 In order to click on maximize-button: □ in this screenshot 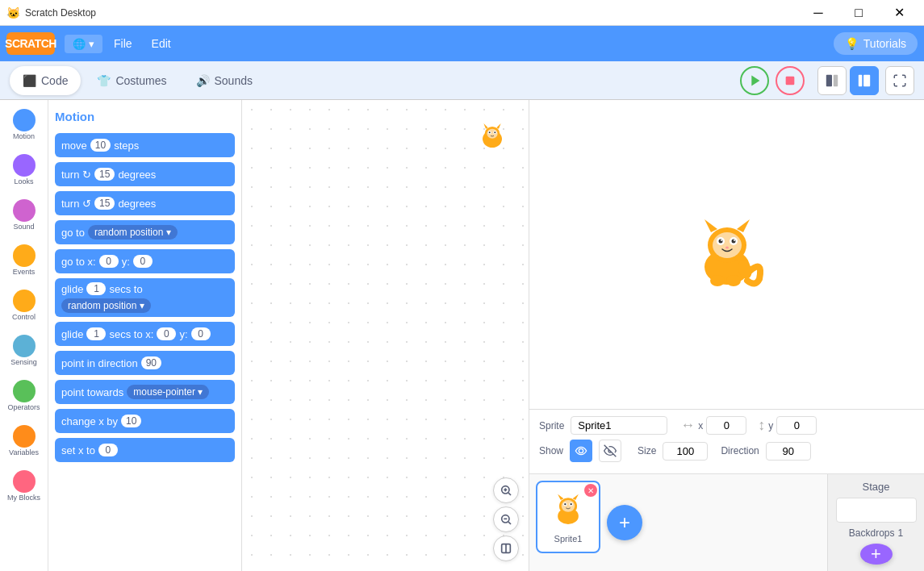, I will do `click(859, 13)`.